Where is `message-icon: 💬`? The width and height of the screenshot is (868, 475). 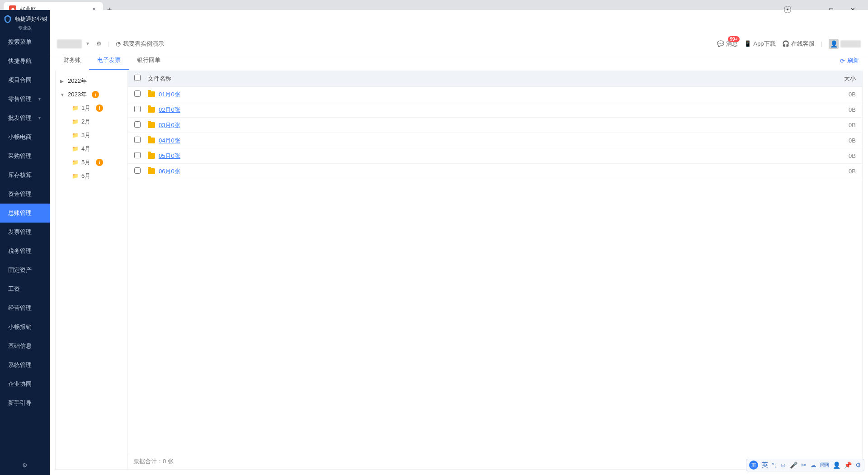
message-icon: 💬 is located at coordinates (721, 43).